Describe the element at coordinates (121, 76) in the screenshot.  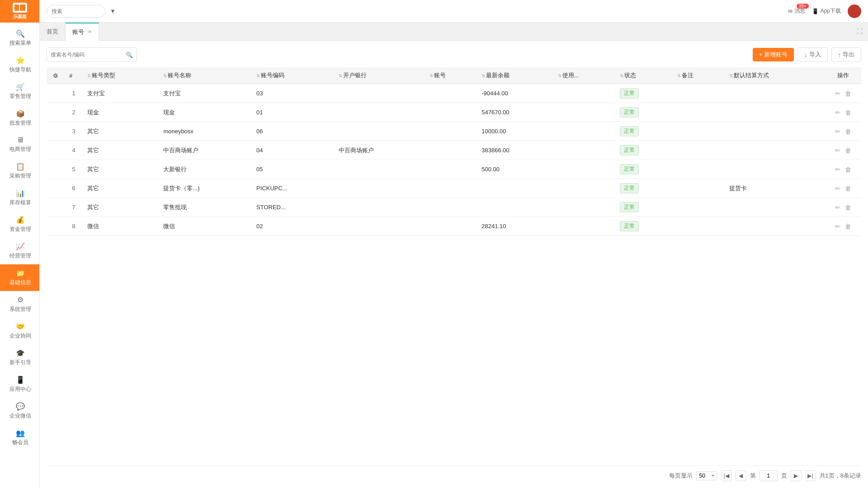
I see `col-type: ⇅账号类型` at that location.